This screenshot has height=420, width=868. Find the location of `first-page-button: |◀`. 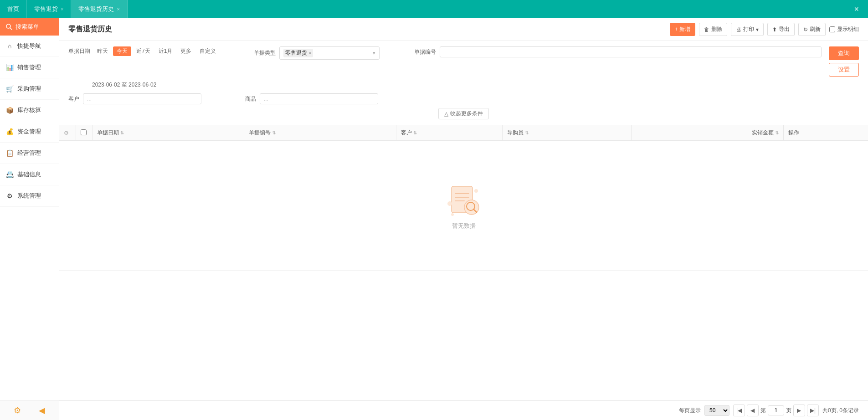

first-page-button: |◀ is located at coordinates (739, 410).